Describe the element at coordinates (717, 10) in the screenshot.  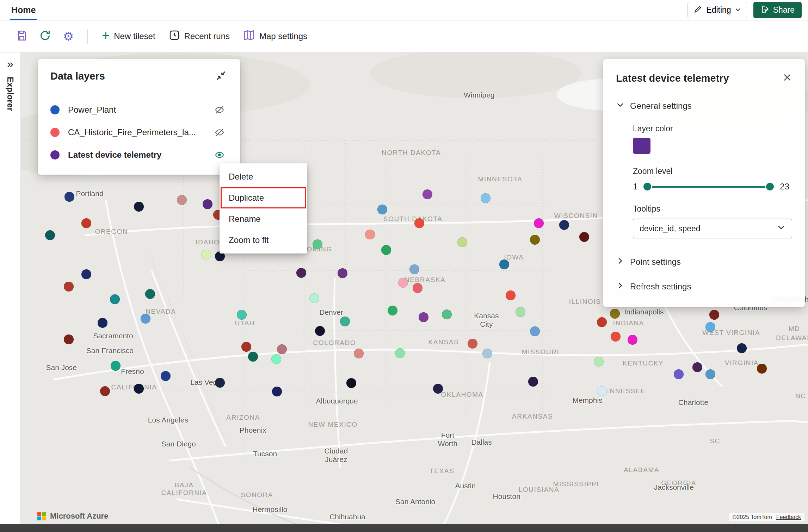
I see `editing-mode-button: Editing` at that location.